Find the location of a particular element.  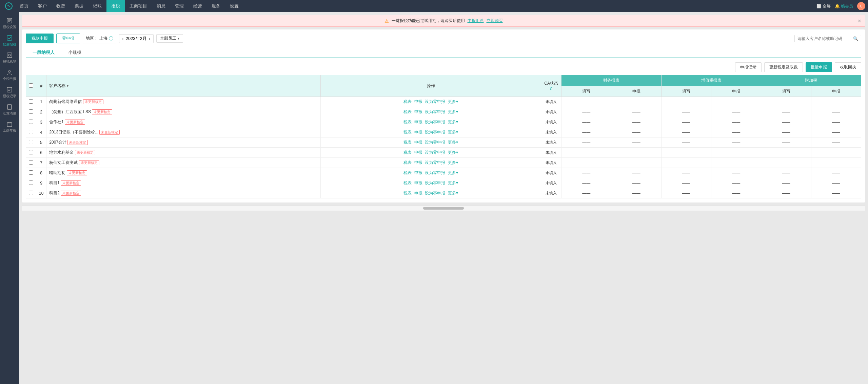

search-icon: 🔍 is located at coordinates (856, 39).